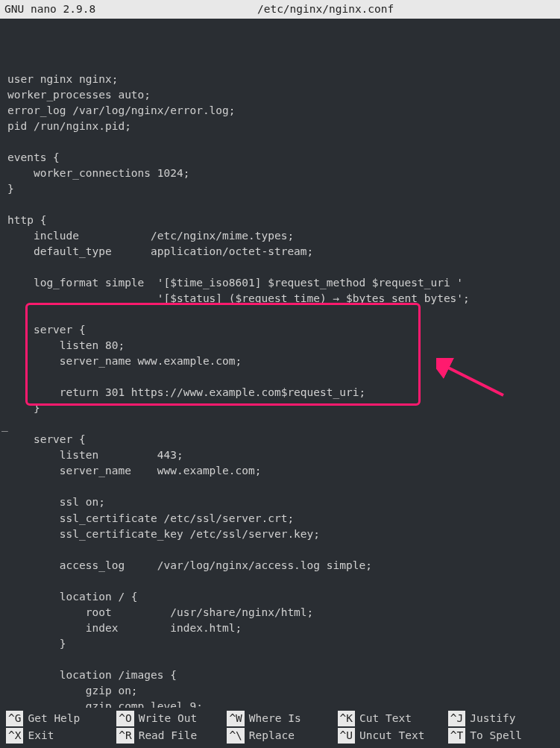 This screenshot has width=560, height=748. Describe the element at coordinates (386, 719) in the screenshot. I see `shortcut-label: Cut Text` at that location.